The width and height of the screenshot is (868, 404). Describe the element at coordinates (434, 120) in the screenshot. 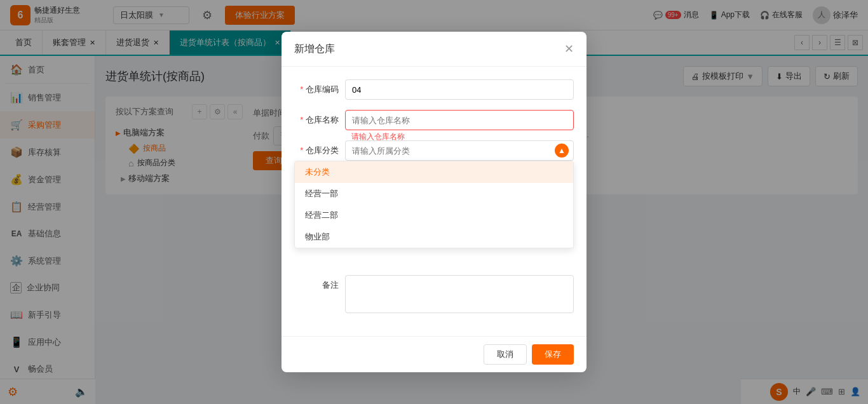

I see `form-row-name: 仓库名称 请输入仓库名称` at that location.